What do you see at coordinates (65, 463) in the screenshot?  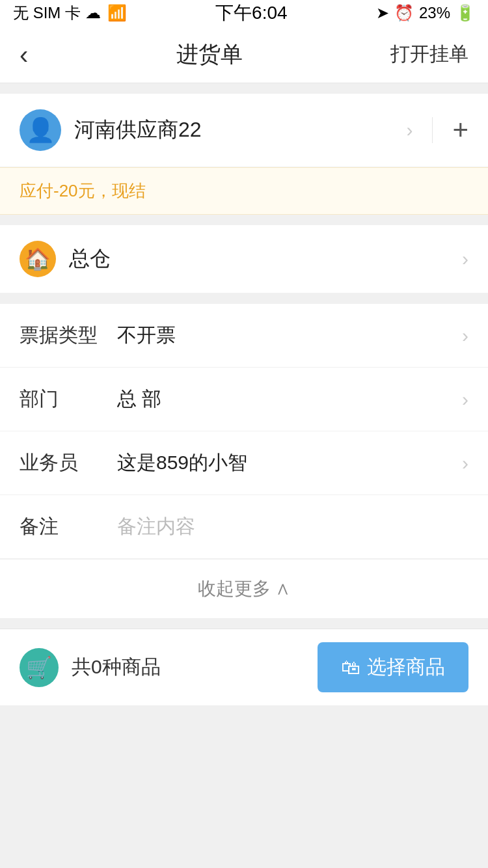 I see `salesperson-label: 业务员` at bounding box center [65, 463].